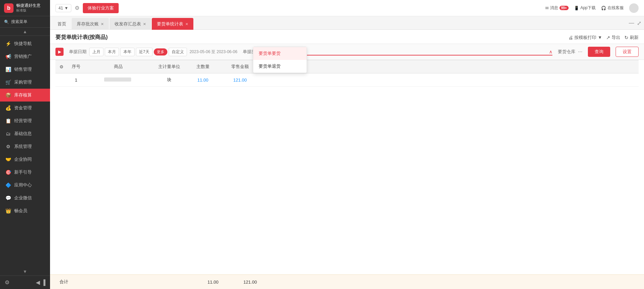 The width and height of the screenshot is (644, 289). What do you see at coordinates (631, 23) in the screenshot?
I see `tab-minimize-icon: —` at bounding box center [631, 23].